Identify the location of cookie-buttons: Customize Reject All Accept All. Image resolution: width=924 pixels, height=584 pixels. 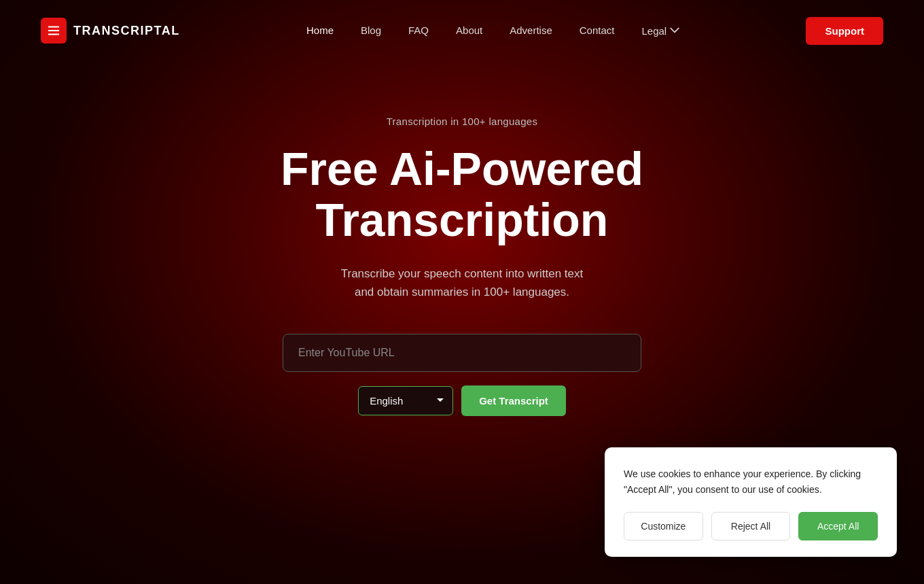
(751, 526).